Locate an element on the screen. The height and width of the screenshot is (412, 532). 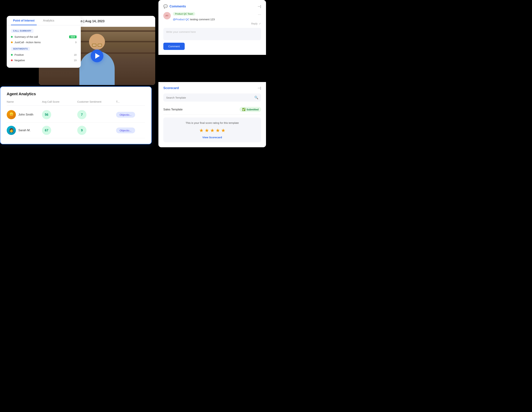
mention: @Product QC is located at coordinates (181, 19).